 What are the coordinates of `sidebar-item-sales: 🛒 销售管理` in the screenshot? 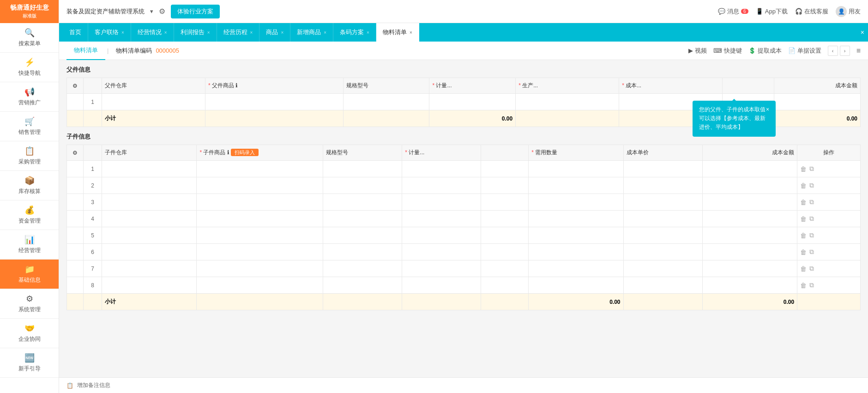 It's located at (30, 127).